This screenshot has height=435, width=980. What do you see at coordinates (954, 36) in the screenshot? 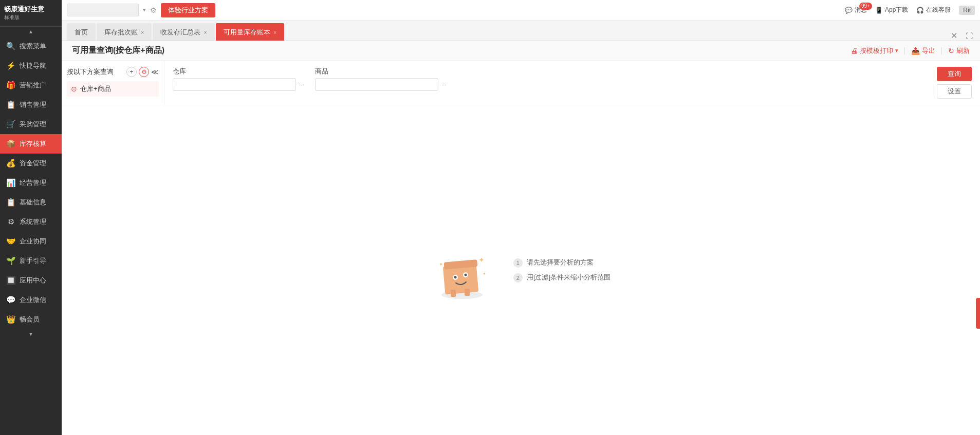
I see `tabs-close-all-btn: ✕` at bounding box center [954, 36].